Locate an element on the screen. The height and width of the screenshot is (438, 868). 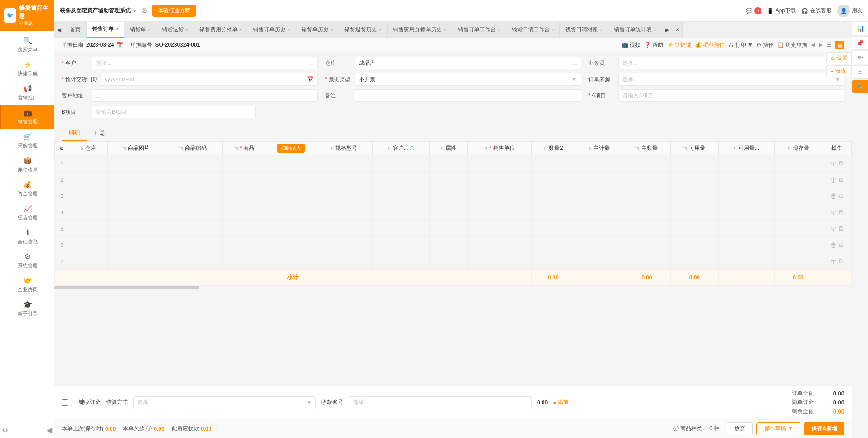
tab-item-4: 销售费用分摊单× is located at coordinates (221, 30).